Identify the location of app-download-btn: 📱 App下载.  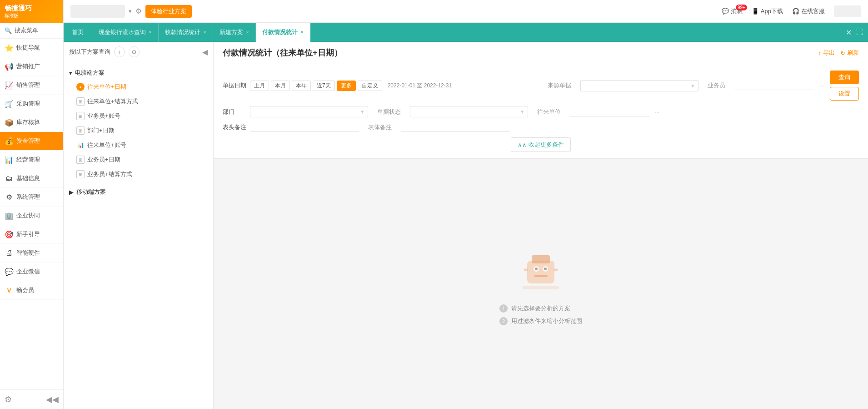
(767, 11).